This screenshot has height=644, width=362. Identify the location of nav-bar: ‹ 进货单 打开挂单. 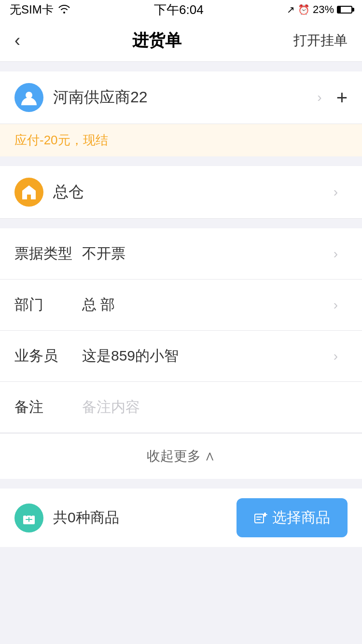
(181, 41).